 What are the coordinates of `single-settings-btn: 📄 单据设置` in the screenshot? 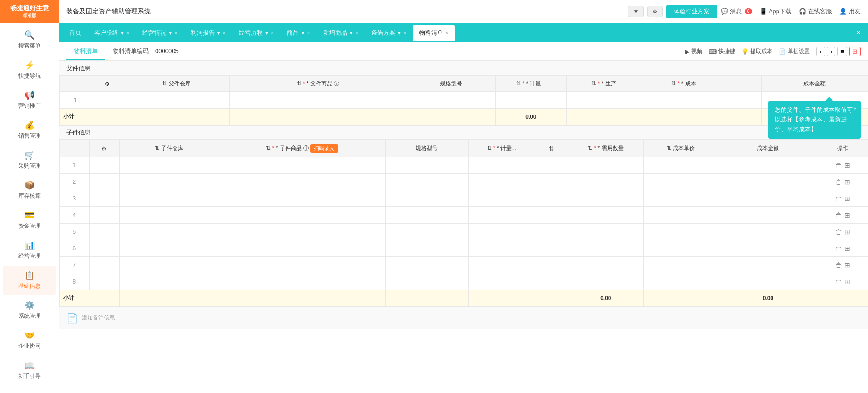 It's located at (794, 52).